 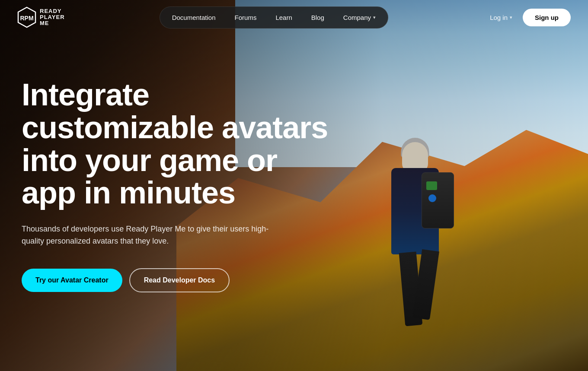 What do you see at coordinates (415, 239) in the screenshot?
I see `avatar-figure` at bounding box center [415, 239].